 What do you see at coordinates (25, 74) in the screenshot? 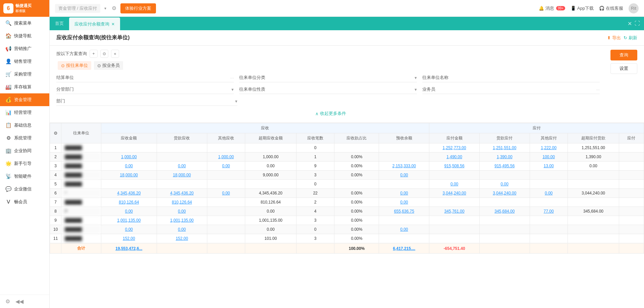
I see `sidebar-item-purchase: 🛒采购管理` at bounding box center [25, 74].